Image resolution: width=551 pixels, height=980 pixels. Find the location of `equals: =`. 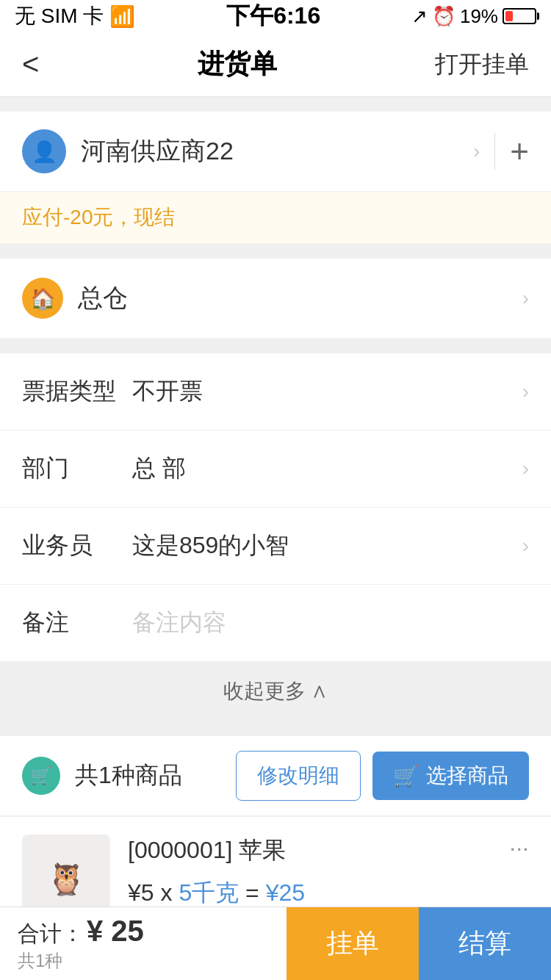

equals: = is located at coordinates (256, 893).